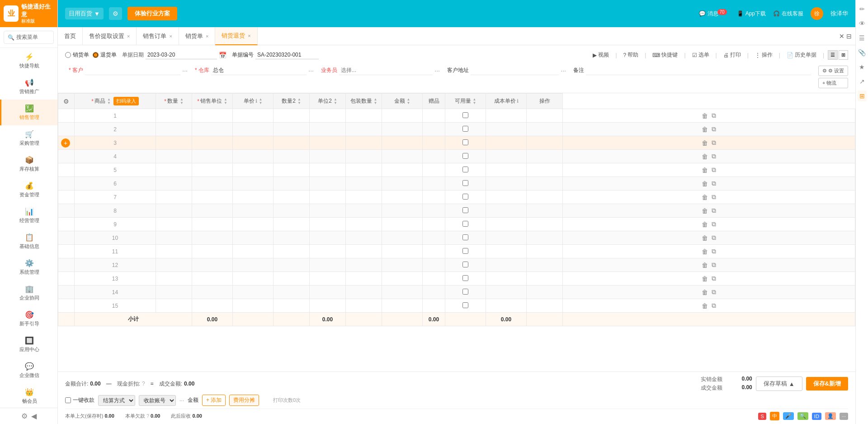 This screenshot has width=868, height=424. I want to click on customer-select-icon: ···, so click(185, 71).